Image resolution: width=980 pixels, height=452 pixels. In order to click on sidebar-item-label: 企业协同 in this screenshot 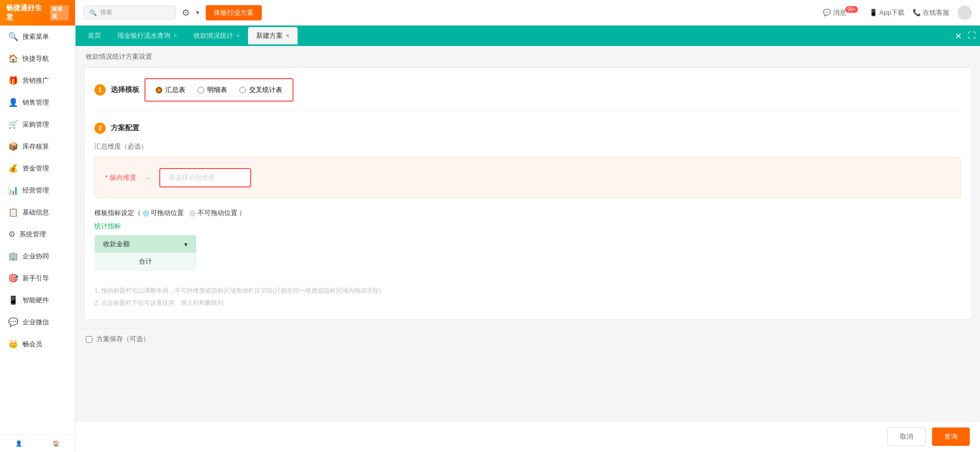, I will do `click(36, 256)`.